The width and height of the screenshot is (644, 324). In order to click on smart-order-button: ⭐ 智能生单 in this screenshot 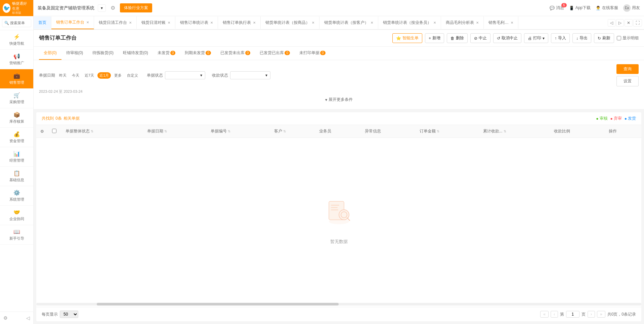, I will do `click(407, 38)`.